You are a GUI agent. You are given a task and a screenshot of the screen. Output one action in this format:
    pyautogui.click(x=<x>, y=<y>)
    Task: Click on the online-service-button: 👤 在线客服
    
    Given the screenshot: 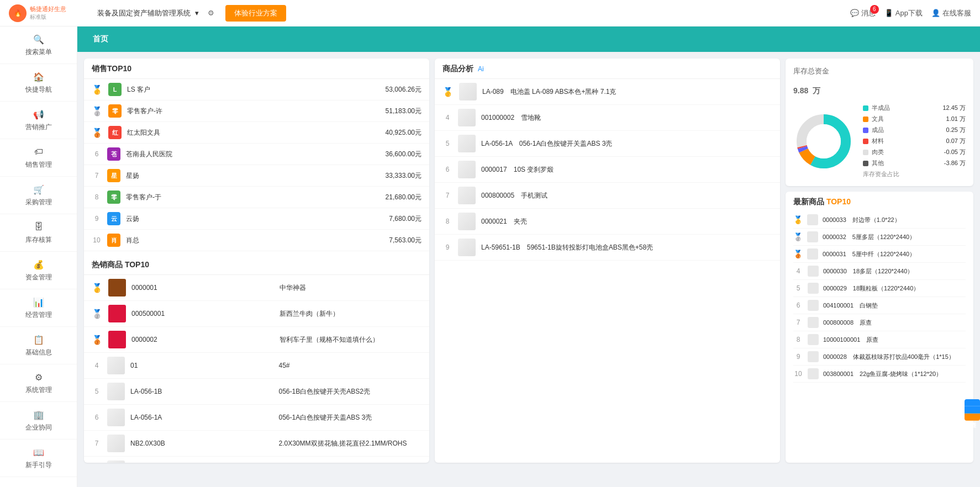 What is the action you would take?
    pyautogui.click(x=951, y=13)
    